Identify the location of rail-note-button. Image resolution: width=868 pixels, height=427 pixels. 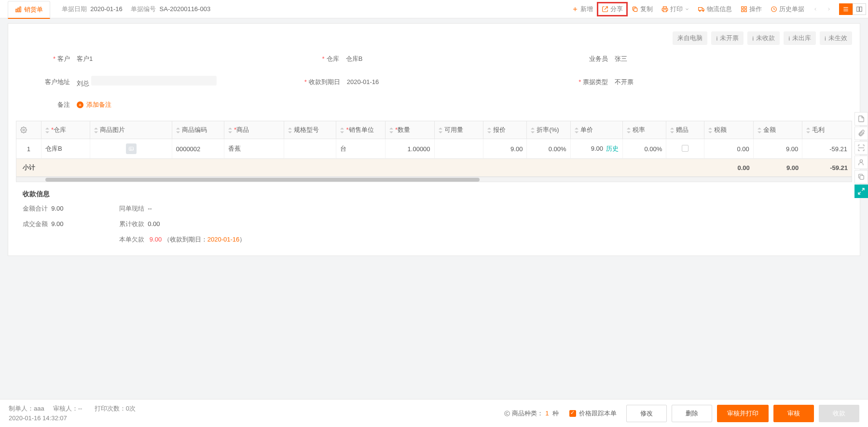
(861, 119).